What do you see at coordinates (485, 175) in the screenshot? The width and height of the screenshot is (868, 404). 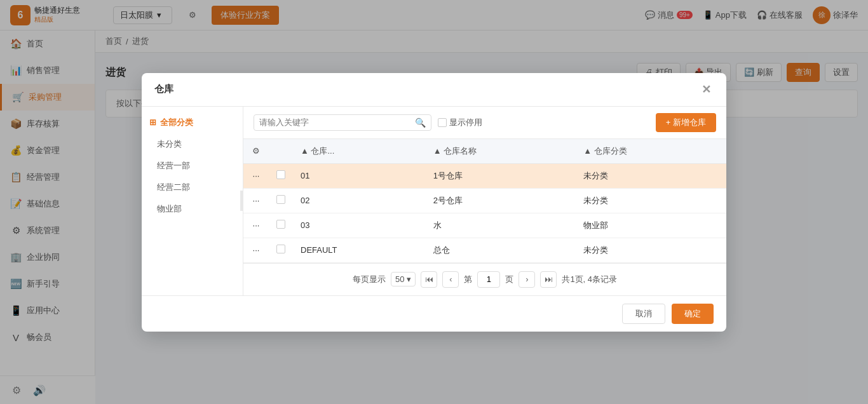 I see `table-row: ··· 01 1号仓库 未分类` at bounding box center [485, 175].